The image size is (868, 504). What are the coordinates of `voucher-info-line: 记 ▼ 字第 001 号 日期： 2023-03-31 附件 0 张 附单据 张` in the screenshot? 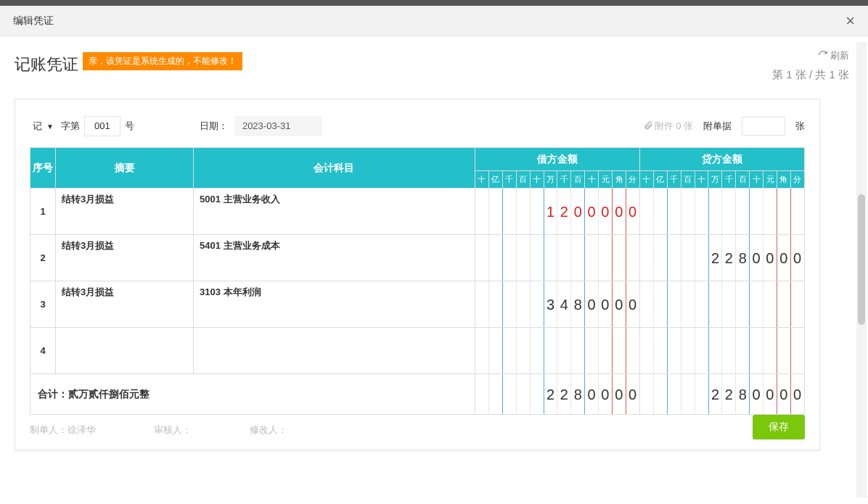 It's located at (417, 126).